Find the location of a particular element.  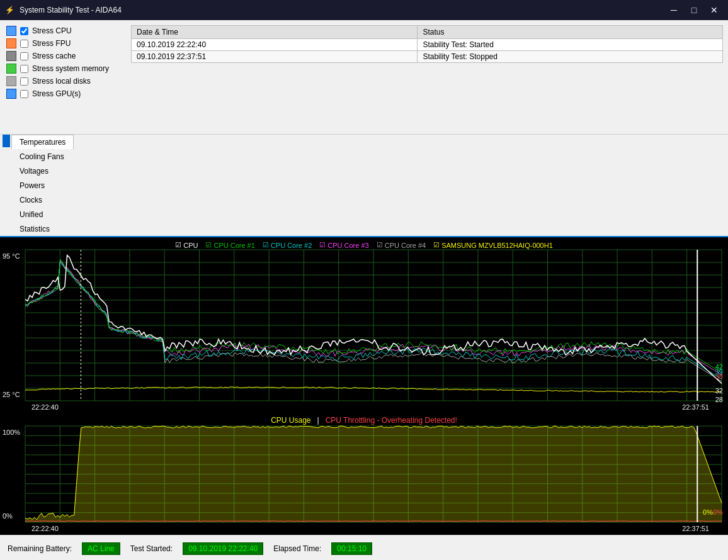

usage-x-end: 22:37:51 is located at coordinates (695, 529).